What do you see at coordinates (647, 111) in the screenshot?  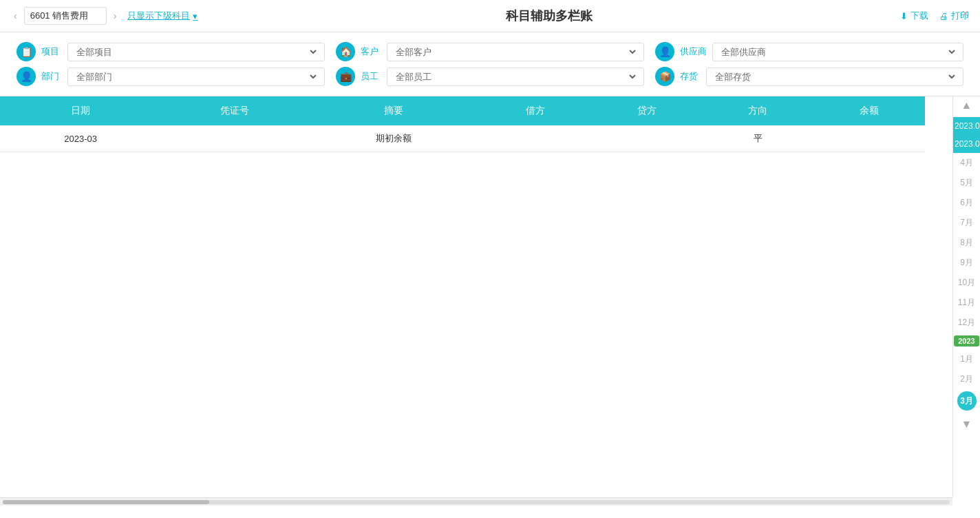 I see `col-credit: 贷方` at bounding box center [647, 111].